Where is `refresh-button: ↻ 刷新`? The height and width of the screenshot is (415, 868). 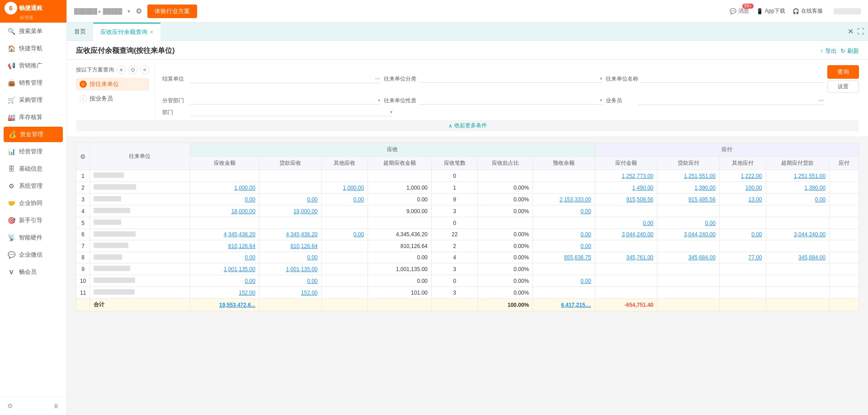 refresh-button: ↻ 刷新 is located at coordinates (850, 51).